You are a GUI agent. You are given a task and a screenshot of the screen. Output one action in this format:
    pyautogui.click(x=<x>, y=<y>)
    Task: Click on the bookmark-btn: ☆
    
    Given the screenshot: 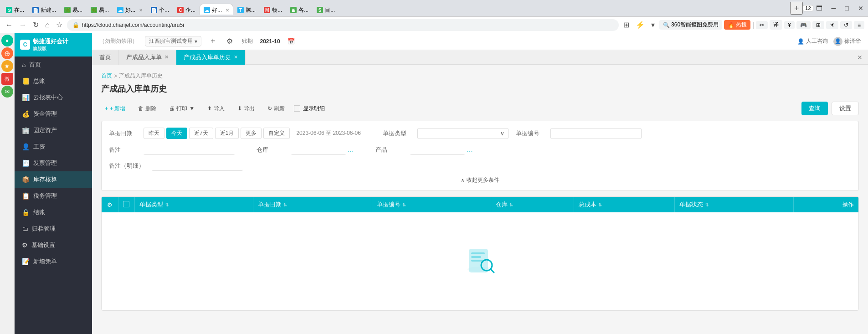 What is the action you would take?
    pyautogui.click(x=59, y=25)
    